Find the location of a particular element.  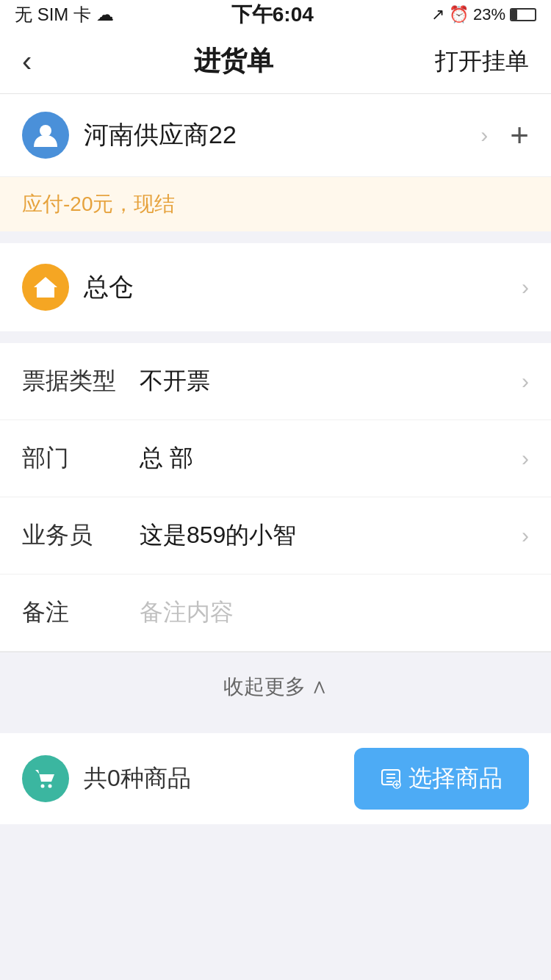

warehouse-row: 总仓 › is located at coordinates (276, 287).